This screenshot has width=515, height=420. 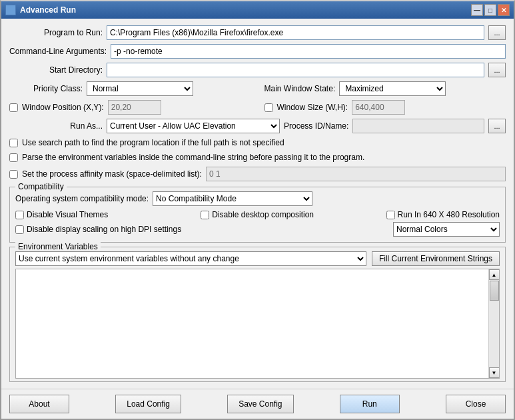 What do you see at coordinates (82, 199) in the screenshot?
I see `os-compat-label: Operating system compatibility mode:` at bounding box center [82, 199].